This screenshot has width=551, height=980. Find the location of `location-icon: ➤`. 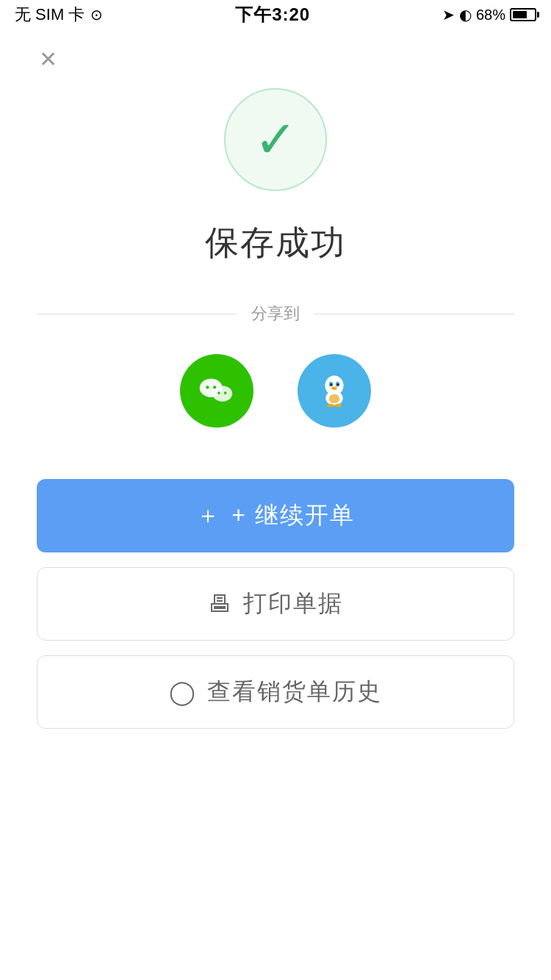

location-icon: ➤ is located at coordinates (448, 15).